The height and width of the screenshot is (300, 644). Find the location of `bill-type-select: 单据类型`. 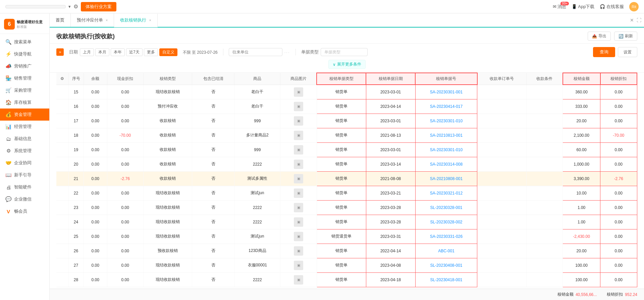

bill-type-select: 单据类型 is located at coordinates (344, 52).